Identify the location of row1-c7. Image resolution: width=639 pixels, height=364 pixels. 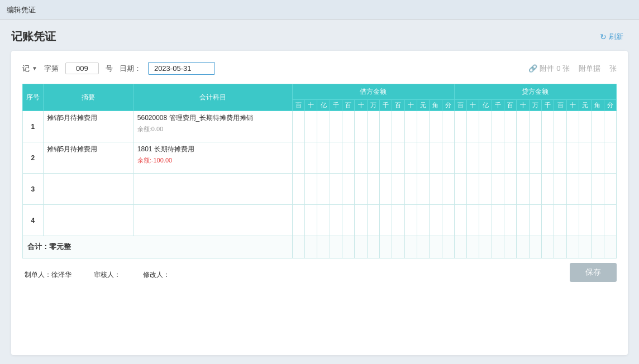
(535, 127).